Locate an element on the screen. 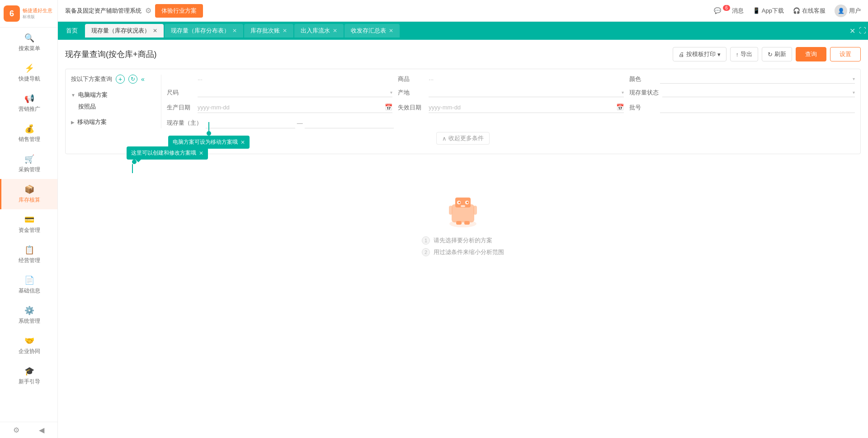  sidebar-item-finance: 💳 资金管理 is located at coordinates (29, 224).